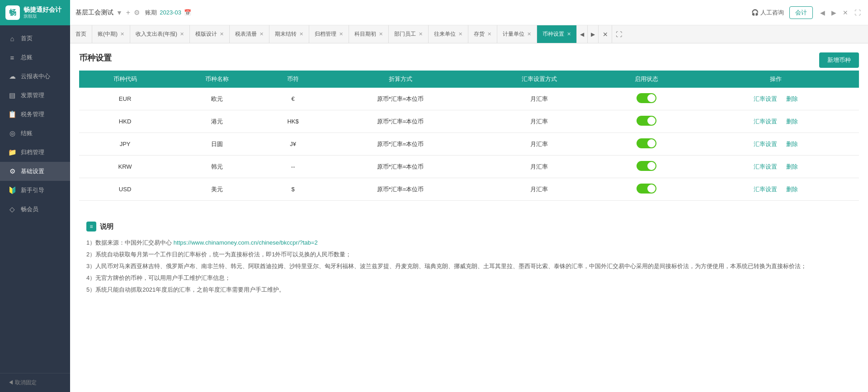 This screenshot has width=868, height=392. Describe the element at coordinates (801, 13) in the screenshot. I see `user-role-button: 会计` at that location.